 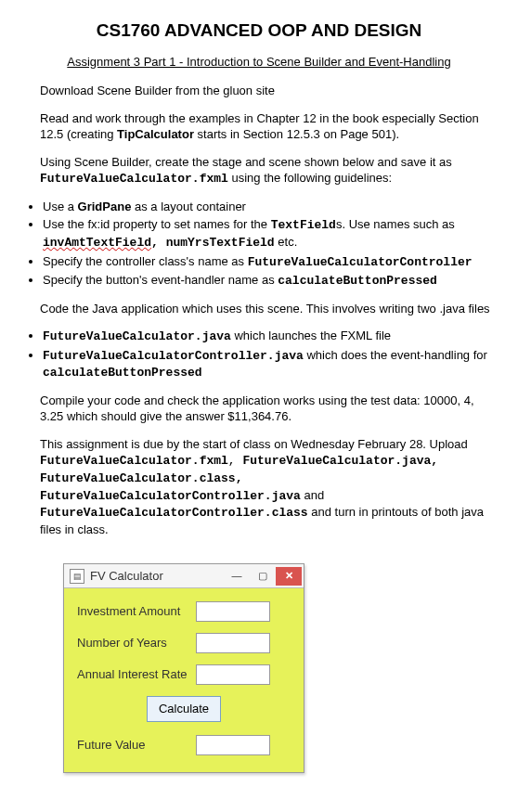 I want to click on para-code: Code the Java application which uses thi…, so click(x=265, y=309).